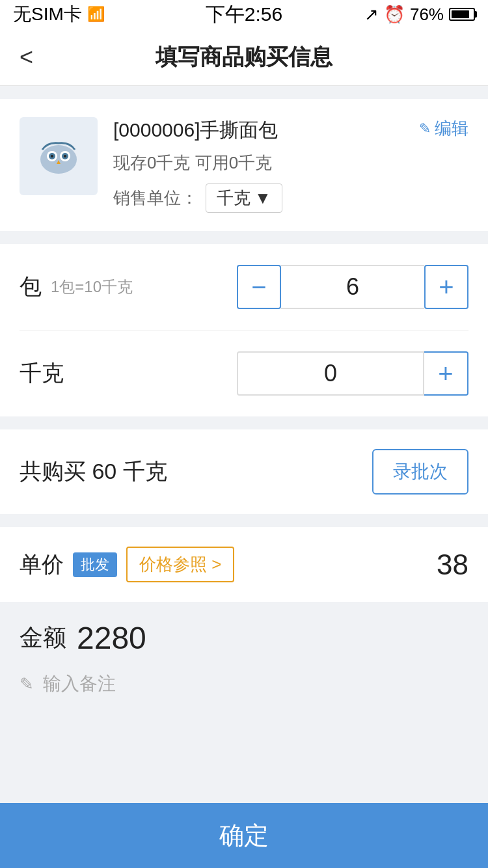  I want to click on battery-fill, so click(461, 14).